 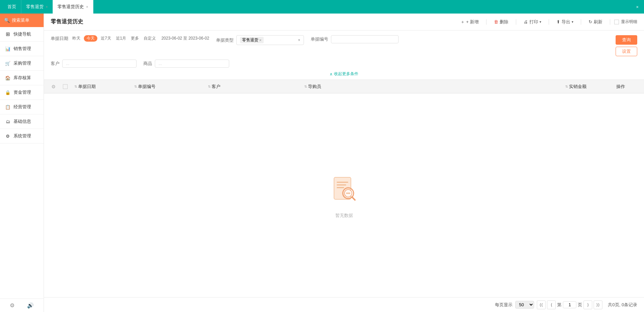 What do you see at coordinates (534, 22) in the screenshot?
I see `print-label: 打印` at bounding box center [534, 22].